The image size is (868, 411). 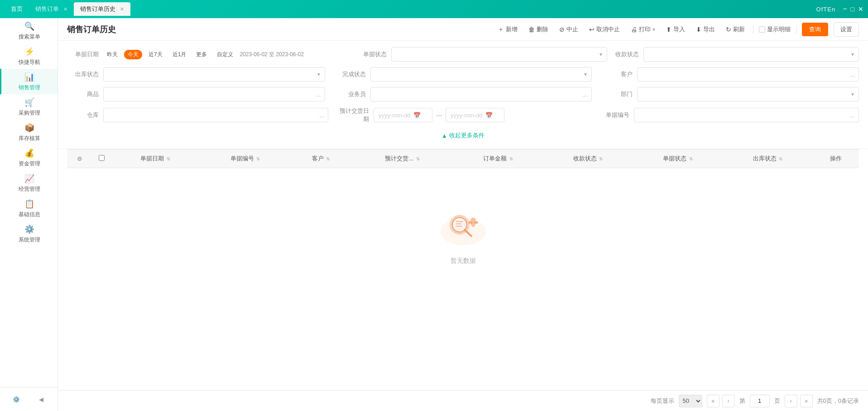 I want to click on toolbar-divider, so click(x=753, y=29).